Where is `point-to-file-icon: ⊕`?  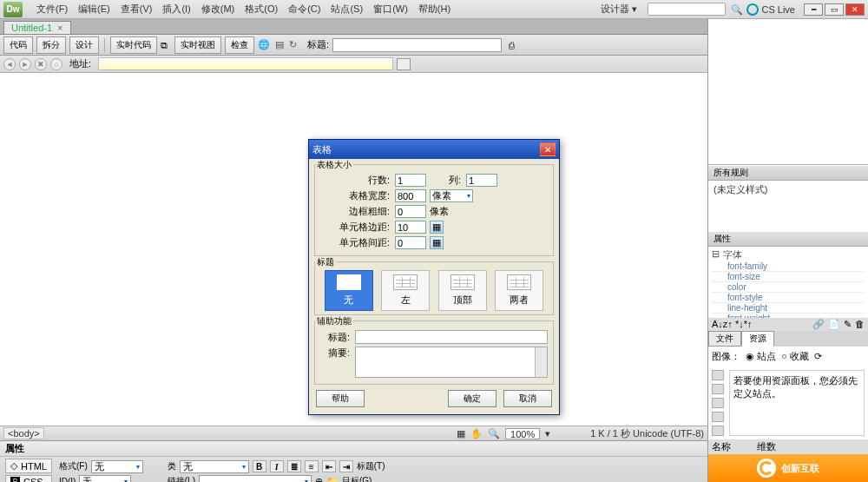 point-to-file-icon: ⊕ is located at coordinates (319, 479).